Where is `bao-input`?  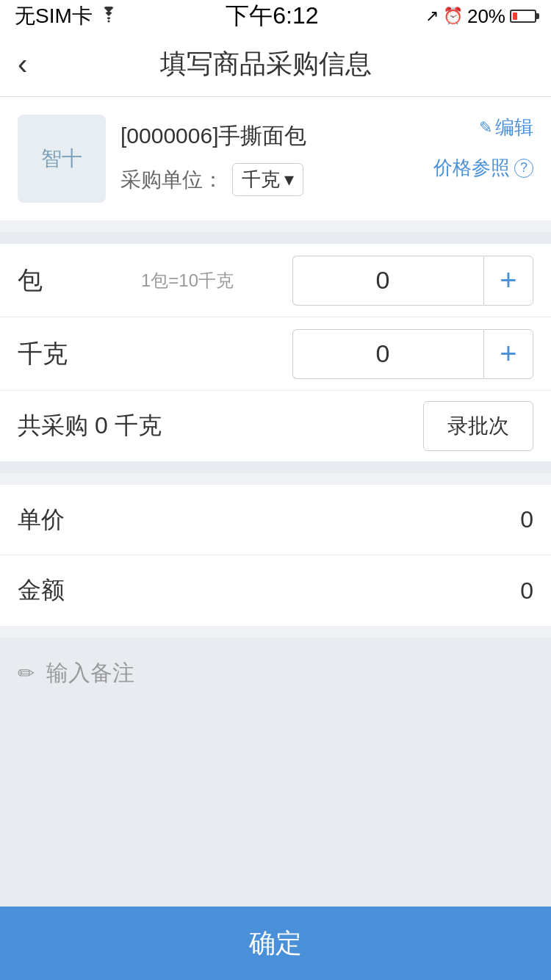 bao-input is located at coordinates (388, 281).